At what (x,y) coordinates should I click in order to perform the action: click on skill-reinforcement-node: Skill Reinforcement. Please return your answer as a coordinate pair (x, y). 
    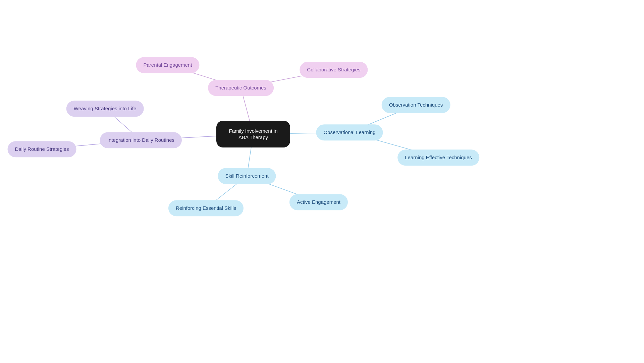
    Looking at the image, I should click on (247, 176).